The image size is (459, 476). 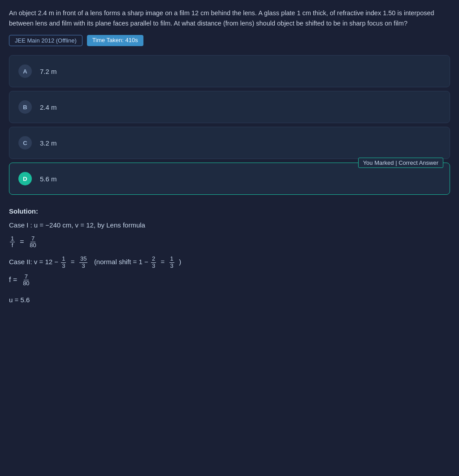 What do you see at coordinates (230, 71) in the screenshot?
I see `option-a: A 7.2 m` at bounding box center [230, 71].